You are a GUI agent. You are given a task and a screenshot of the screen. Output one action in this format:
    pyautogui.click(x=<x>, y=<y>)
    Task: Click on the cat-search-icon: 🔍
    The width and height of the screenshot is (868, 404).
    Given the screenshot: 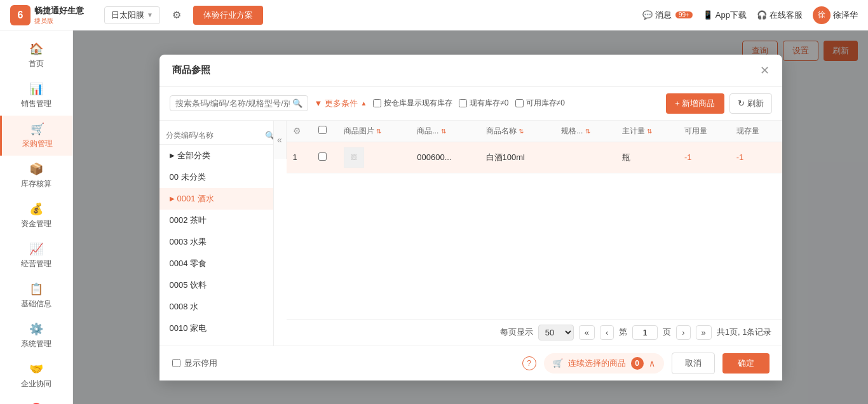 What is the action you would take?
    pyautogui.click(x=269, y=136)
    